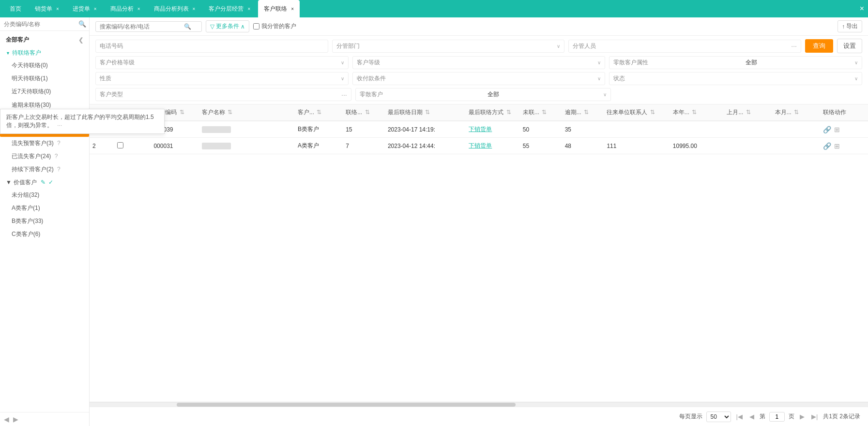 This screenshot has width=868, height=426. What do you see at coordinates (125, 9) in the screenshot?
I see `nav-tab-goods-analysis: 商品分析 ×` at bounding box center [125, 9].